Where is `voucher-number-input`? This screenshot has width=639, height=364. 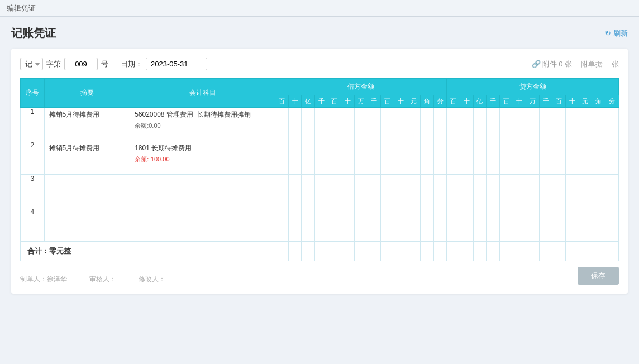
voucher-number-input is located at coordinates (81, 64).